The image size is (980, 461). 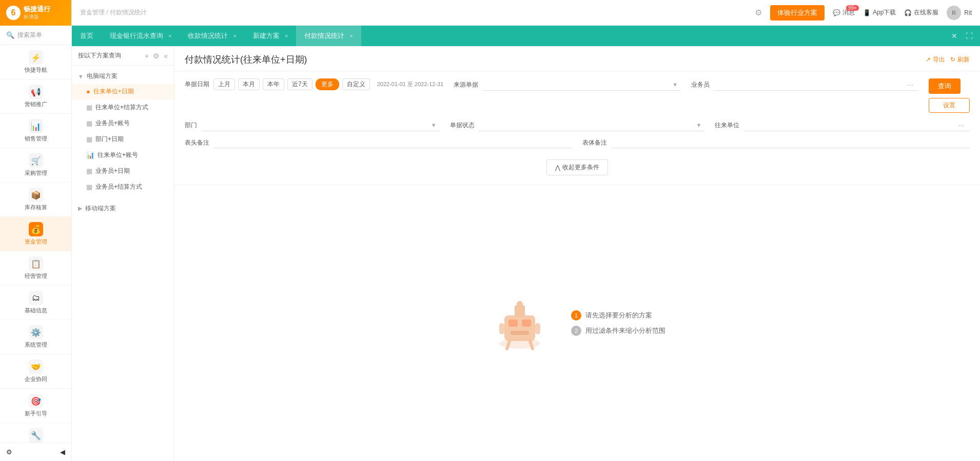 What do you see at coordinates (954, 36) in the screenshot?
I see `tabbar-close-all-icon: ✕` at bounding box center [954, 36].